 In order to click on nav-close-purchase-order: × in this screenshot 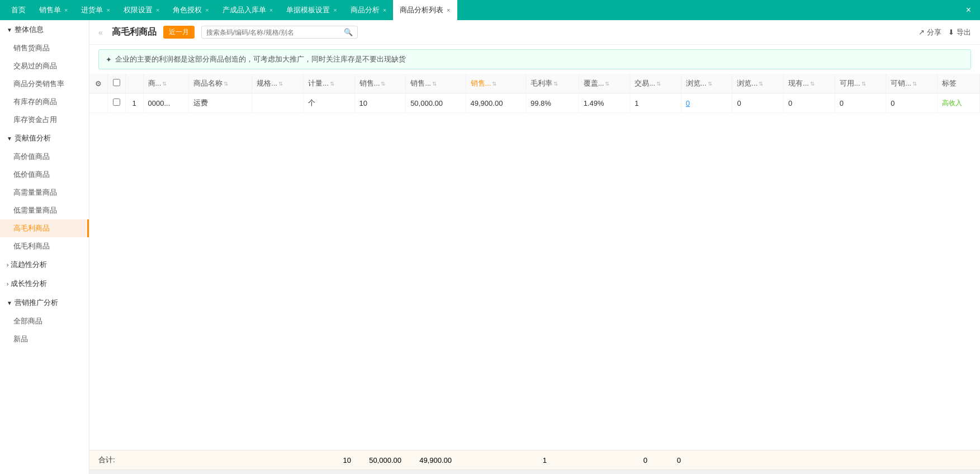, I will do `click(108, 10)`.